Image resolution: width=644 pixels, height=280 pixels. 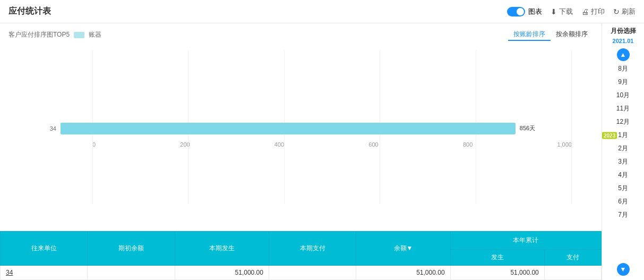 I want to click on x-axis-label: 600, so click(x=373, y=145).